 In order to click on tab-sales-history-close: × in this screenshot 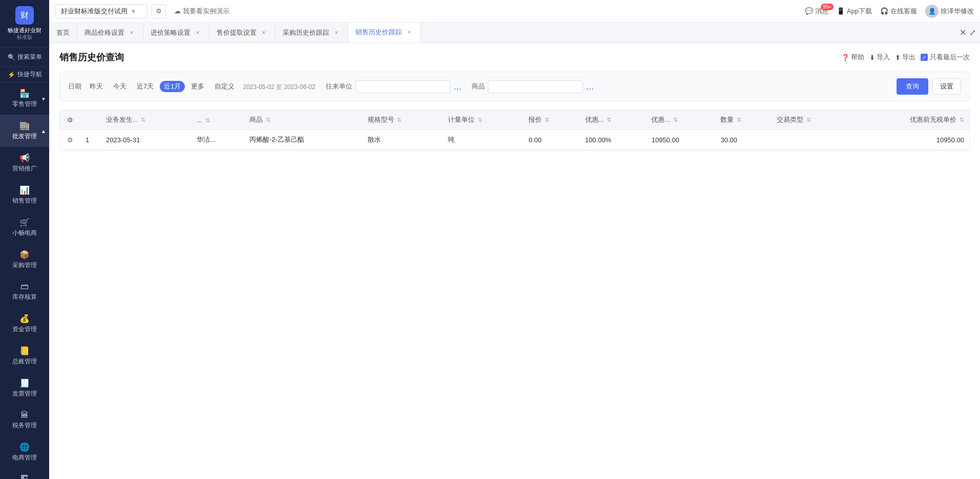, I will do `click(409, 32)`.